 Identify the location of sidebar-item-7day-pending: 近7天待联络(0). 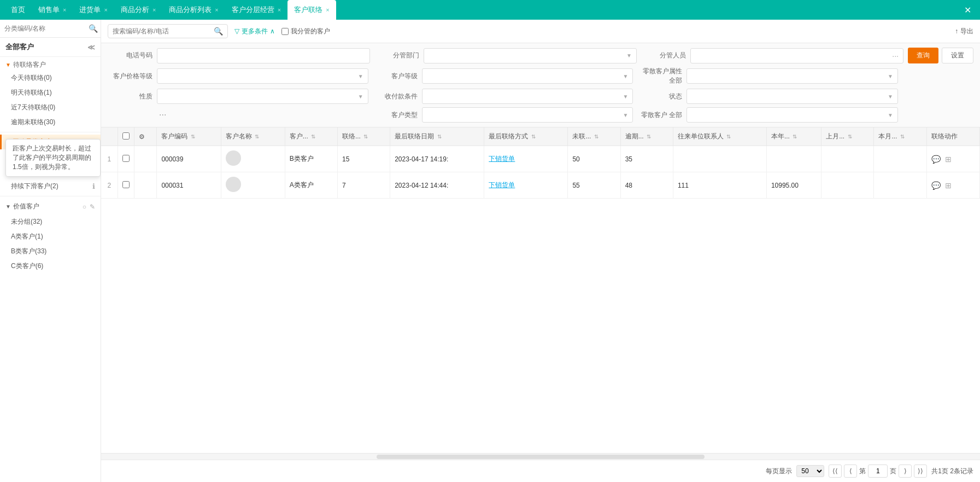
(50, 107).